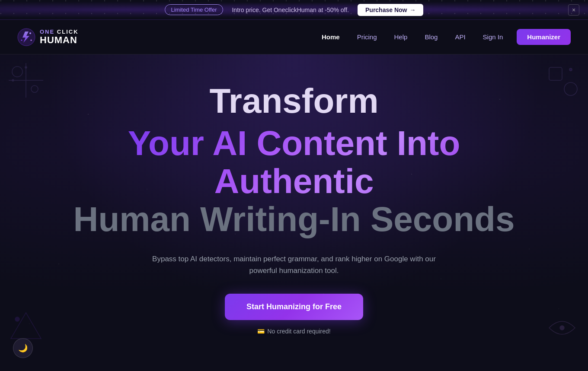 The image size is (588, 371). What do you see at coordinates (294, 307) in the screenshot?
I see `start-humanizing-button: Start Humanizing for Free` at bounding box center [294, 307].